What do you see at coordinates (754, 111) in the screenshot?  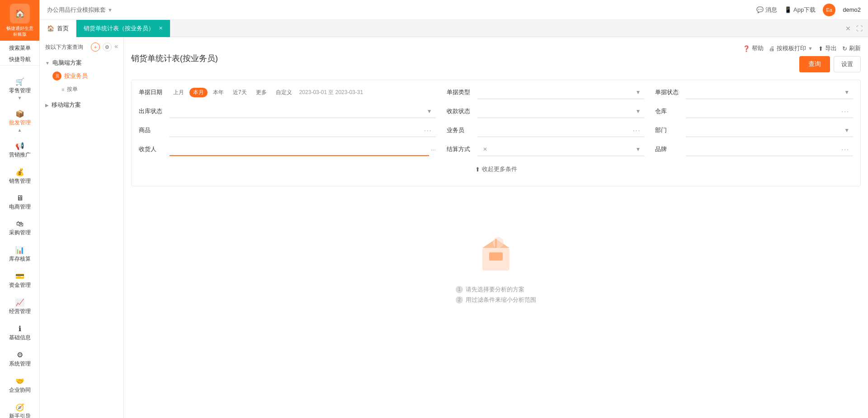 I see `warehouse-filter: 仓库 ···` at bounding box center [754, 111].